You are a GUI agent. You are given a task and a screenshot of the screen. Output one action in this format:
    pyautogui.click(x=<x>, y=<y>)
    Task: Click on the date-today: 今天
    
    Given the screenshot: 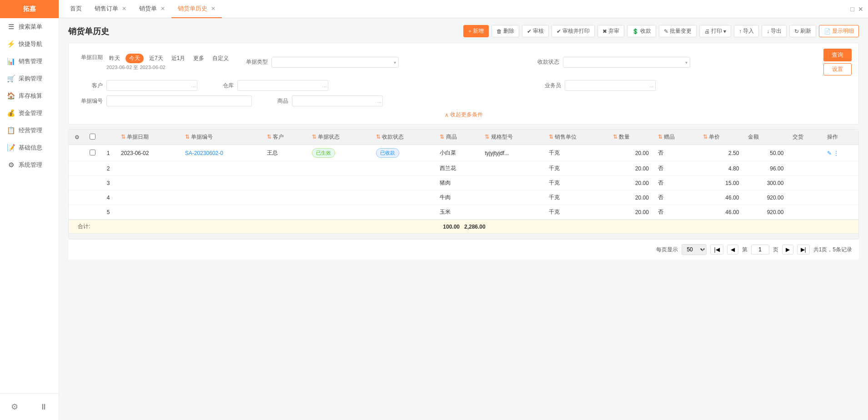 What is the action you would take?
    pyautogui.click(x=135, y=58)
    